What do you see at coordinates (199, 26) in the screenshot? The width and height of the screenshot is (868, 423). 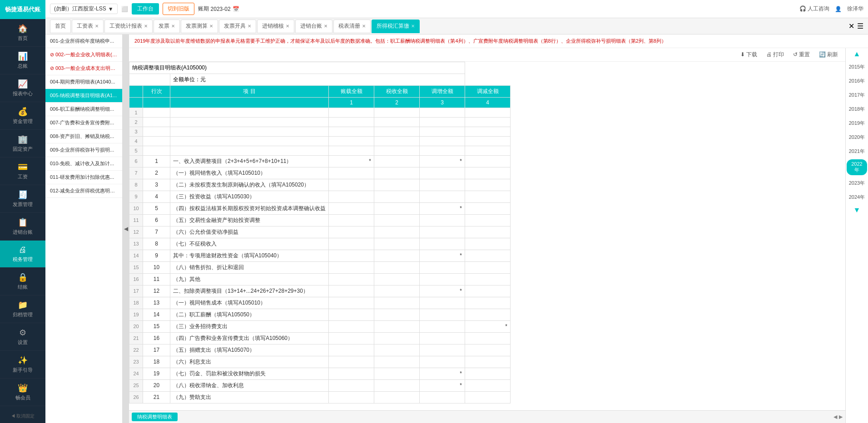 I see `tab-4: 发票测算✕` at bounding box center [199, 26].